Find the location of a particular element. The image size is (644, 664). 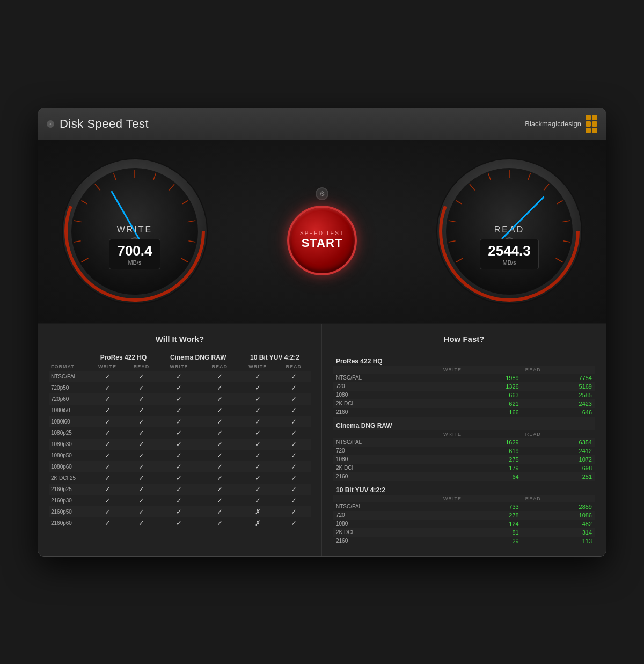

write-value-cell: 81 is located at coordinates (481, 532).